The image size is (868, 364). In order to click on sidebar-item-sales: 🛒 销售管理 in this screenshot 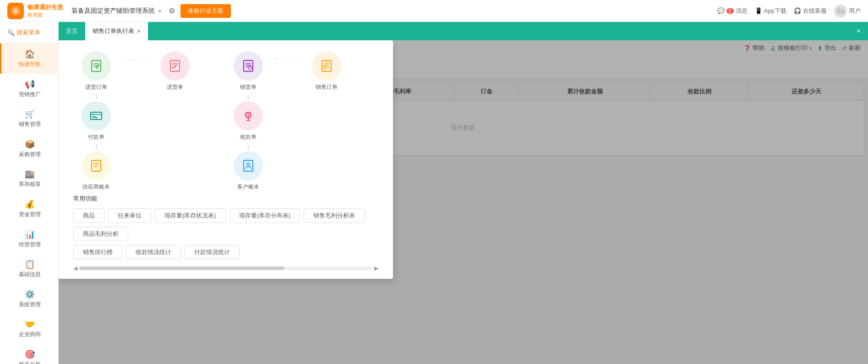, I will do `click(29, 119)`.